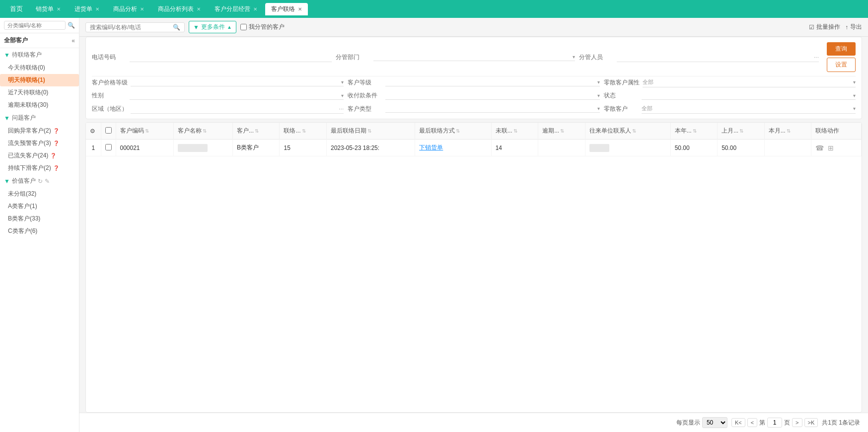  I want to click on filter-value-grade: 客户价格等级 ▾, so click(217, 82).